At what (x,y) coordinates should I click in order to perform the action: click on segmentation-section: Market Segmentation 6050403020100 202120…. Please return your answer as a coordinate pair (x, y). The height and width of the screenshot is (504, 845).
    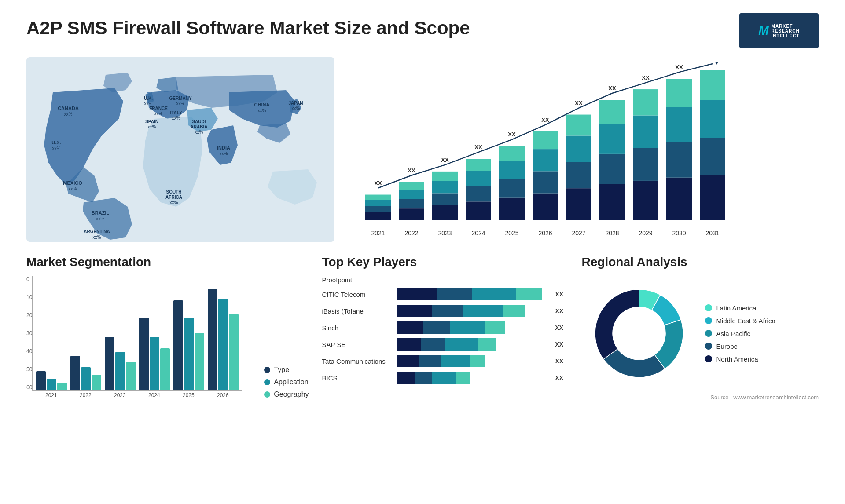
    Looking at the image, I should click on (168, 328).